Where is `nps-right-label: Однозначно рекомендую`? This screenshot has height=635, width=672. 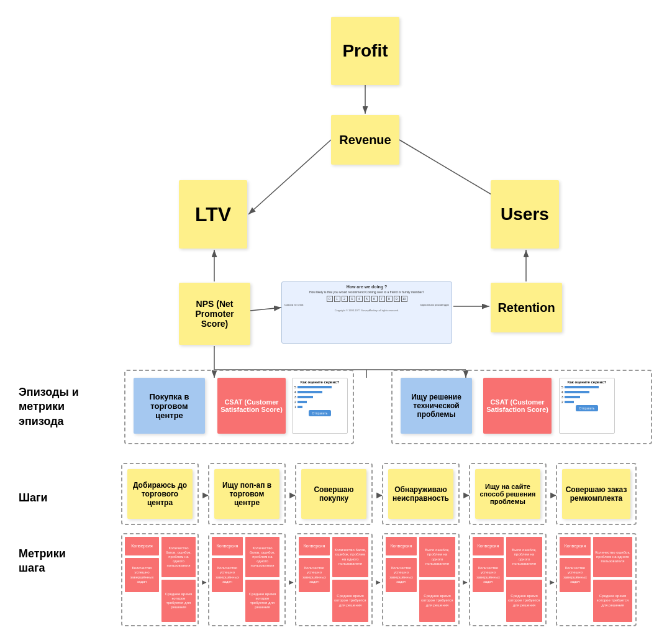 nps-right-label: Однозначно рекомендую is located at coordinates (435, 304).